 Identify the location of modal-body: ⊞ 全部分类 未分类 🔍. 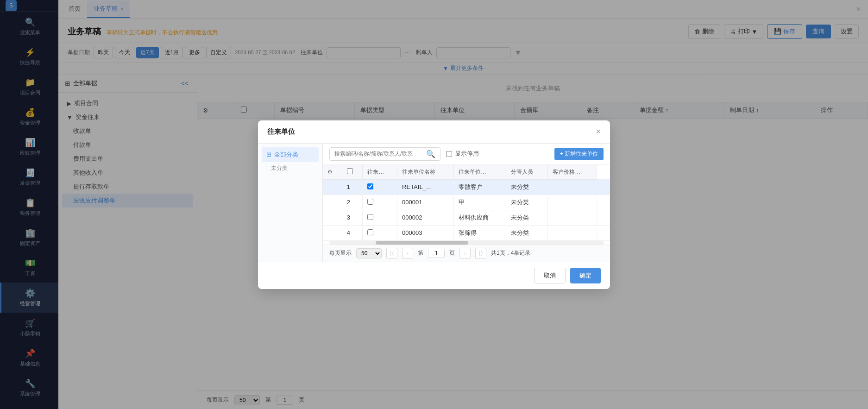
(434, 203).